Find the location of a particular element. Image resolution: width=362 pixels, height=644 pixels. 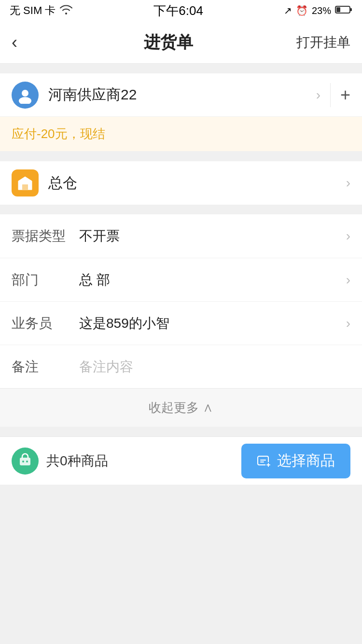

invoice-chevron-icon: › is located at coordinates (348, 236).